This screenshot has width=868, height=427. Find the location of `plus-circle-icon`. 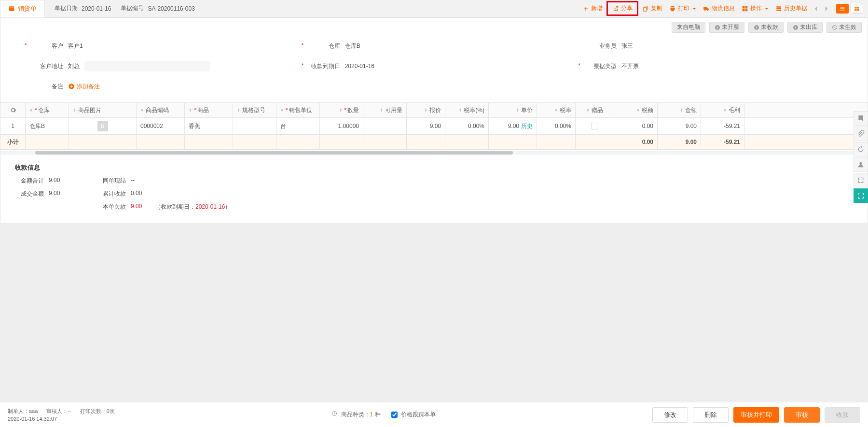

plus-circle-icon is located at coordinates (71, 86).